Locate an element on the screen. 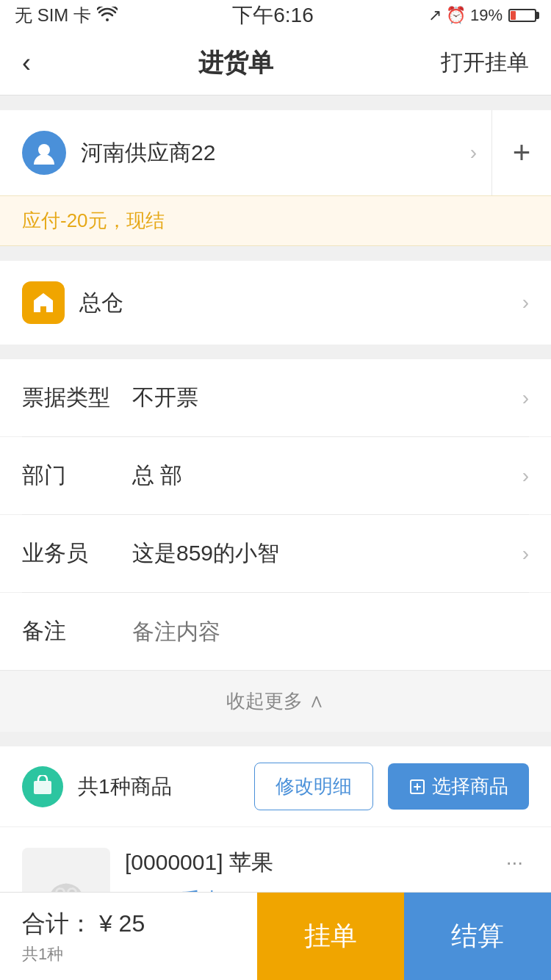 The width and height of the screenshot is (551, 980). alarm-icon: ⏰ is located at coordinates (455, 15).